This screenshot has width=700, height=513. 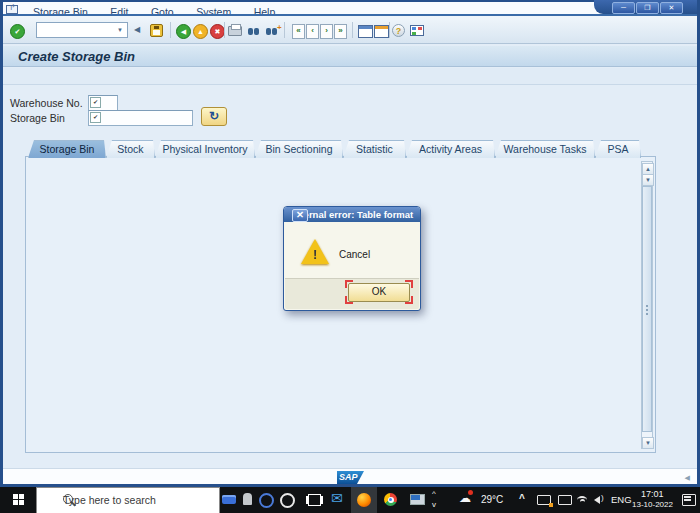 I want to click on standard-toolbar: ✔ ▼ ◀ ◀ ▲ ✖ + « ‹ › » ?, so click(x=350, y=29).